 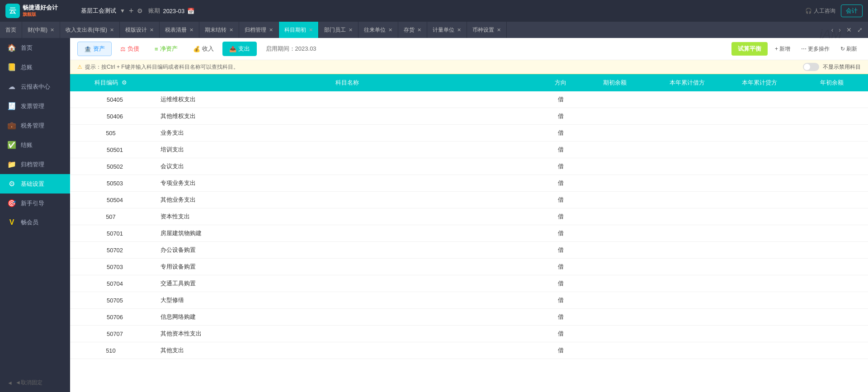 What do you see at coordinates (35, 203) in the screenshot?
I see `sidebar-item-guide: 🎯 新手引导` at bounding box center [35, 203].